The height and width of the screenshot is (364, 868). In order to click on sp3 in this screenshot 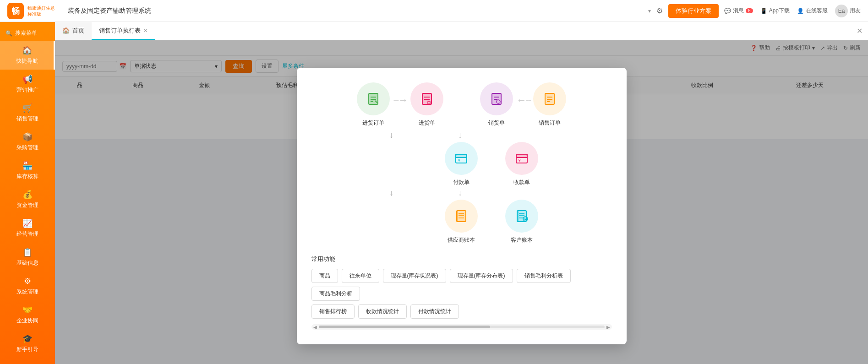, I will do `click(426, 193)`.